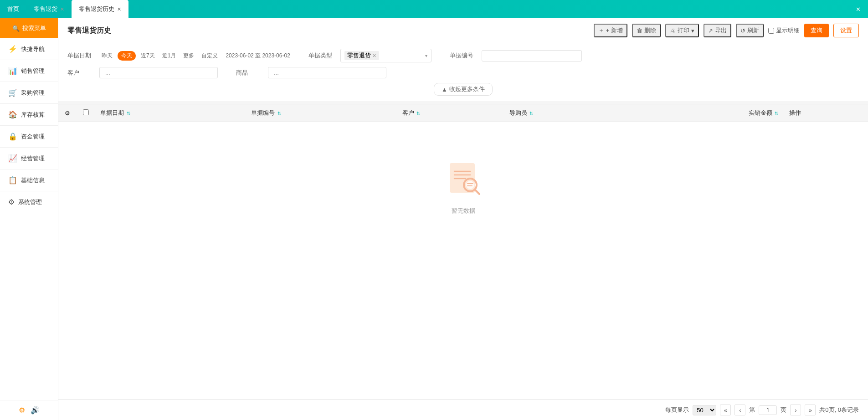 The width and height of the screenshot is (868, 420). I want to click on collapse-label: 收起更多条件, so click(467, 89).